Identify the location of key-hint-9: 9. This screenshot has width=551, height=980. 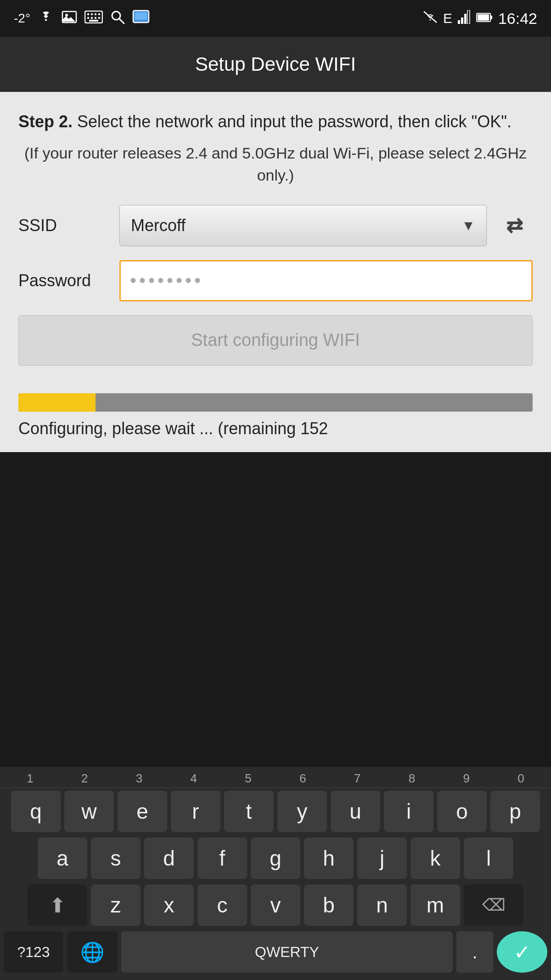
(467, 778).